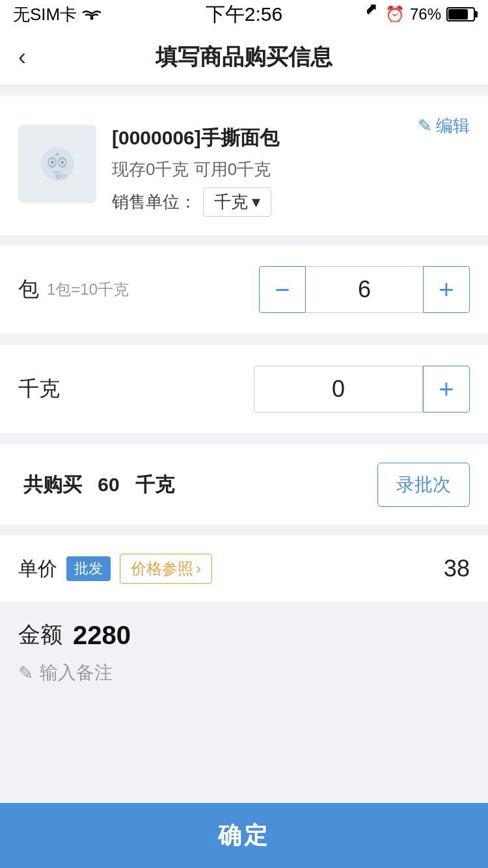  Describe the element at coordinates (291, 170) in the screenshot. I see `product-info: [0000006]手撕面包 现存0千克 可用0千克 销售单位： 千克 ▾` at that location.